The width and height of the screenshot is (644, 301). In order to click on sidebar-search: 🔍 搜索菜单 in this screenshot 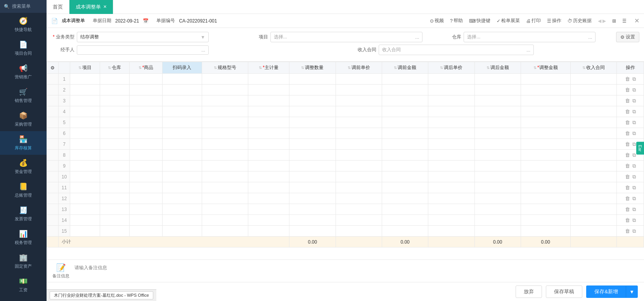, I will do `click(23, 6)`.